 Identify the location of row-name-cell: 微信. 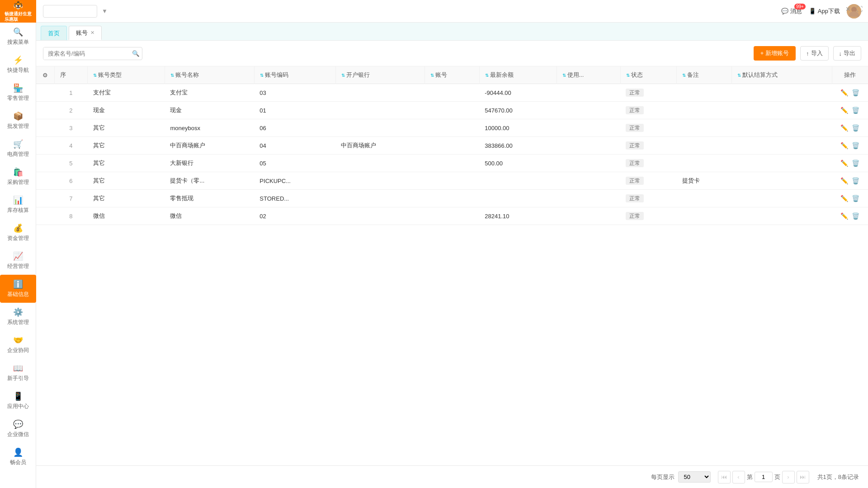
(209, 216).